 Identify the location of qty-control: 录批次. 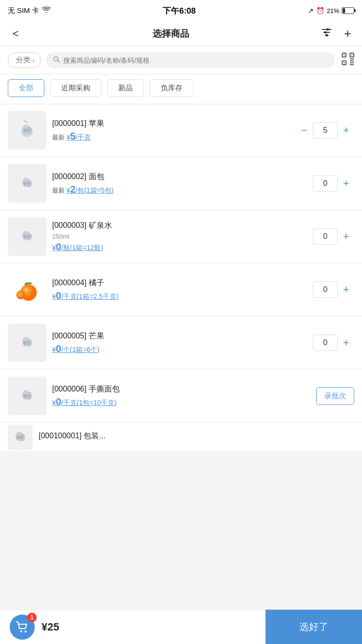
(335, 396).